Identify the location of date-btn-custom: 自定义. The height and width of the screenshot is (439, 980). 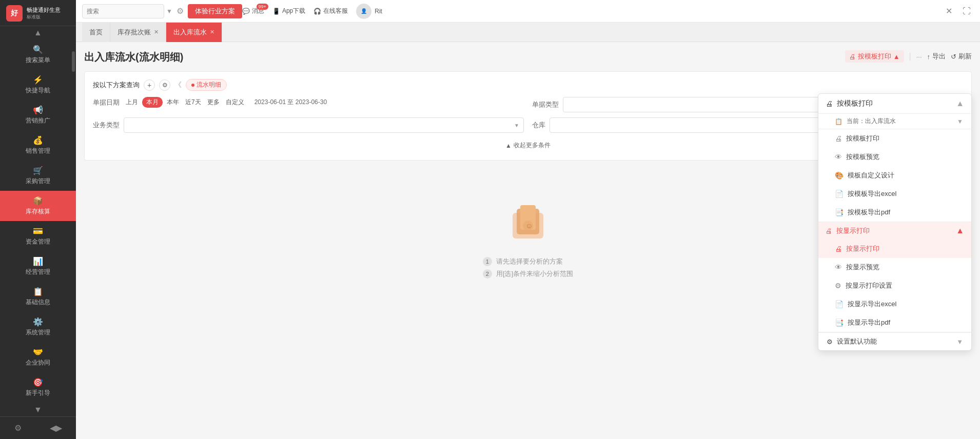
(235, 103).